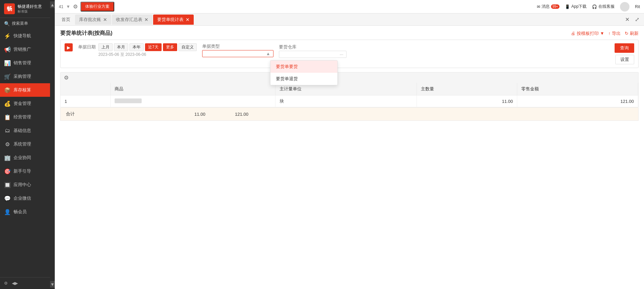 Image resolution: width=644 pixels, height=289 pixels. What do you see at coordinates (25, 283) in the screenshot?
I see `sidebar-footer: ⚙ ◀▶` at bounding box center [25, 283].